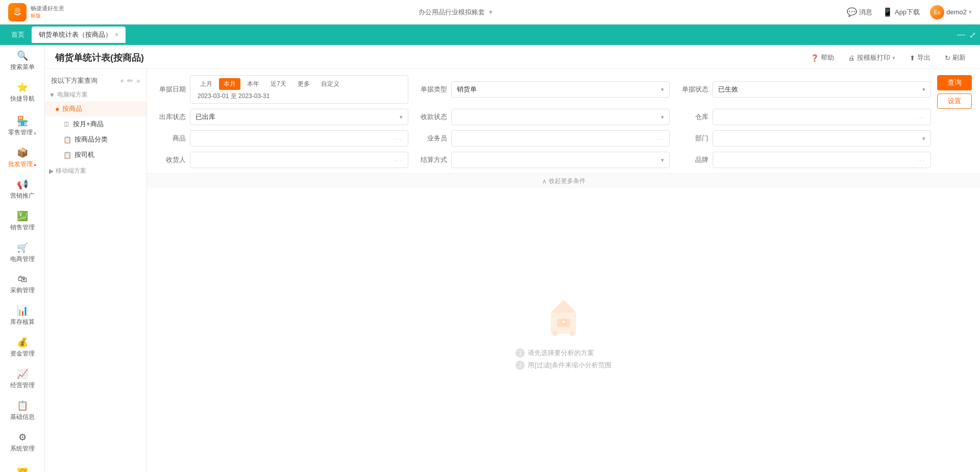 Image resolution: width=980 pixels, height=472 pixels. What do you see at coordinates (973, 35) in the screenshot?
I see `maximize-btn: ⤢` at bounding box center [973, 35].